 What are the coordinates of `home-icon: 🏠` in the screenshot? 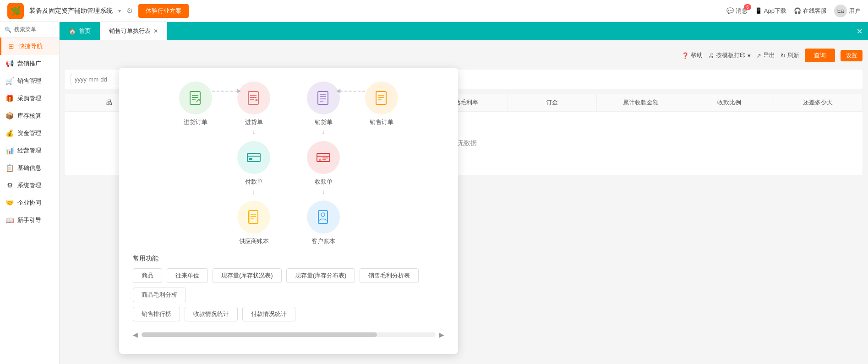 It's located at (72, 31).